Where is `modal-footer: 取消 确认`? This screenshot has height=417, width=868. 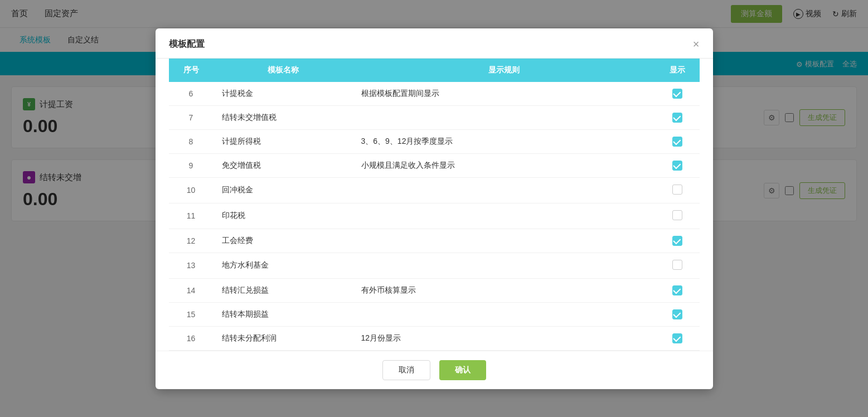 modal-footer: 取消 确认 is located at coordinates (434, 370).